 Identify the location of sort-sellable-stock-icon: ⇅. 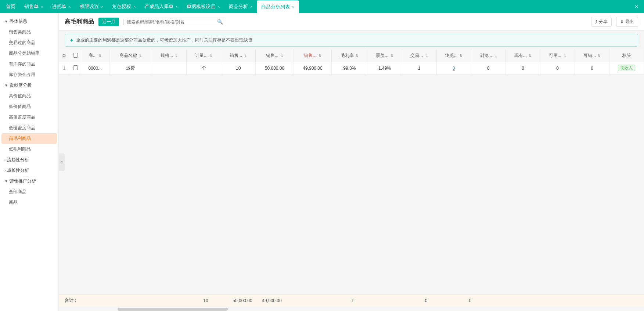
(599, 56).